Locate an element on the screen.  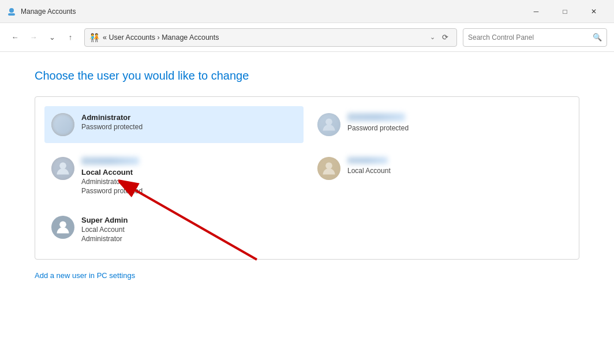
blurred-name-local-admin is located at coordinates (110, 161).